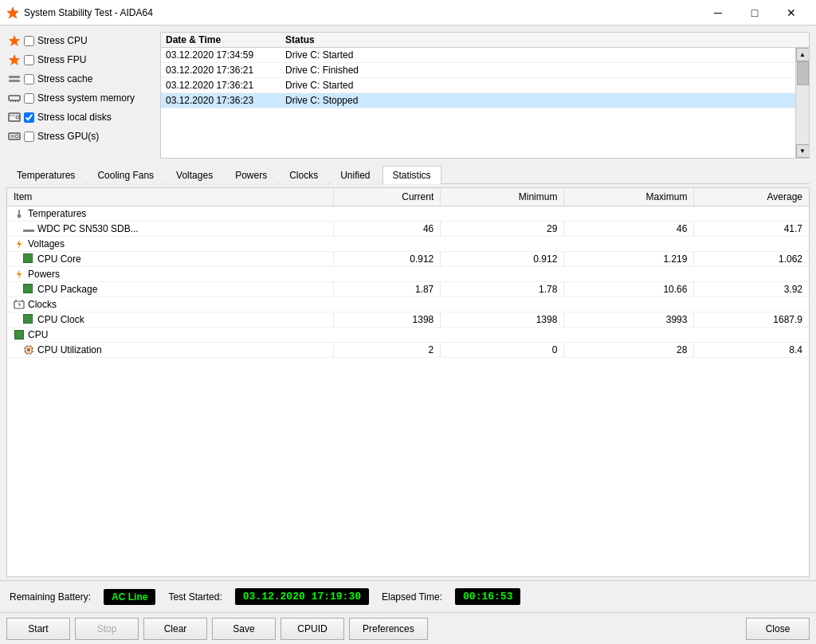 The width and height of the screenshot is (816, 644). I want to click on stress-cpu-label: Stress CPU, so click(62, 41).